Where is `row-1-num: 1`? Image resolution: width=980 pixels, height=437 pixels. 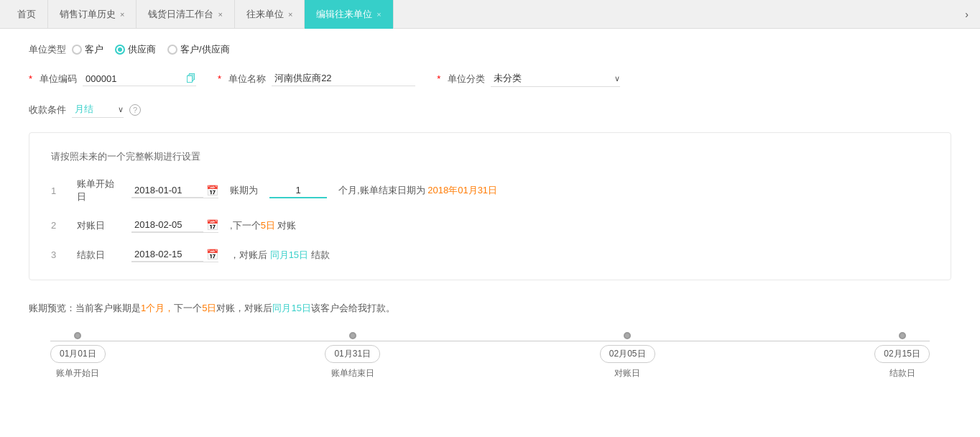 row-1-num: 1 is located at coordinates (58, 191).